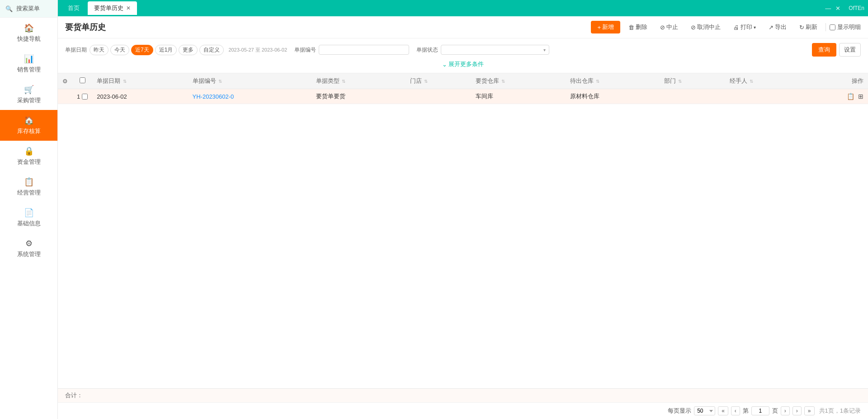 This screenshot has width=868, height=419. What do you see at coordinates (669, 27) in the screenshot?
I see `stop-button: ⊘ 中止` at bounding box center [669, 27].